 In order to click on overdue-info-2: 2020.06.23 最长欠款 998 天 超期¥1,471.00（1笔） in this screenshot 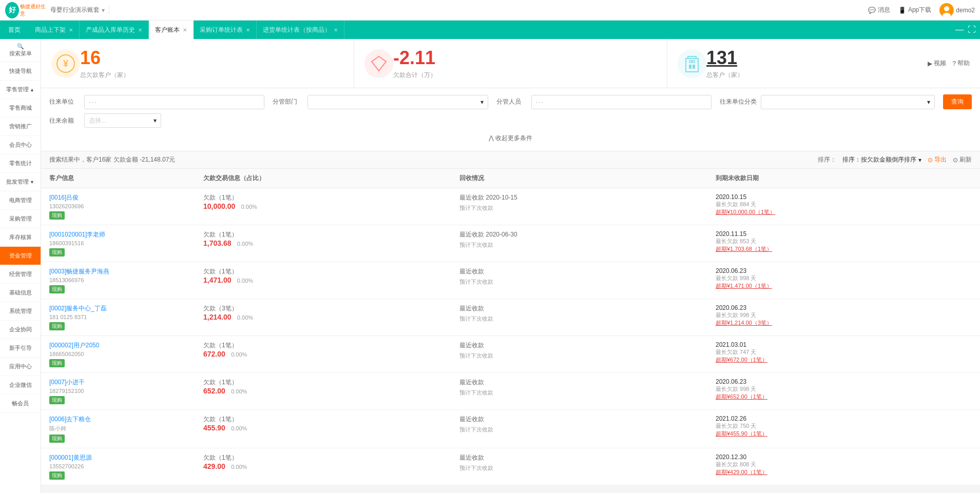, I will do `click(844, 279)`.